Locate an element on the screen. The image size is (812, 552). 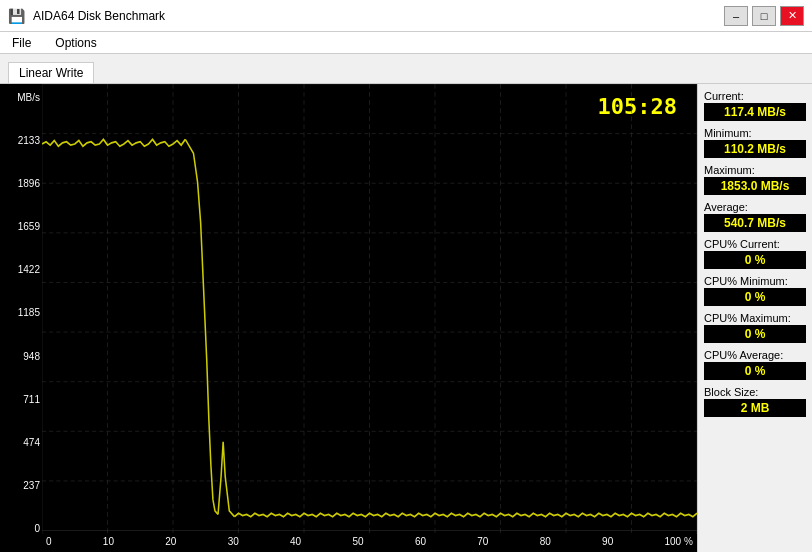
x-label-80: 80 is located at coordinates (546, 544).